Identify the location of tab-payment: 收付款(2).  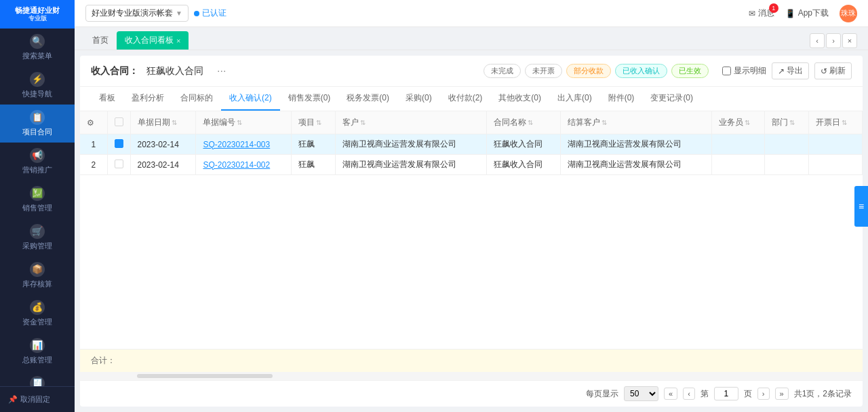
(465, 99).